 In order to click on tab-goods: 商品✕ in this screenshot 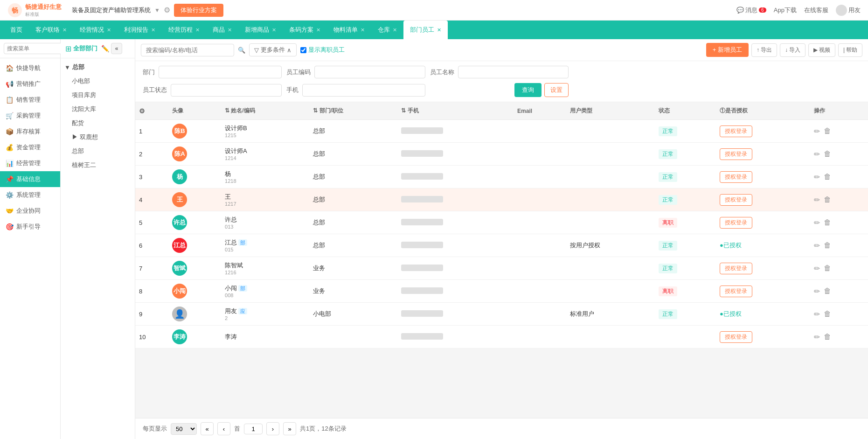, I will do `click(222, 30)`.